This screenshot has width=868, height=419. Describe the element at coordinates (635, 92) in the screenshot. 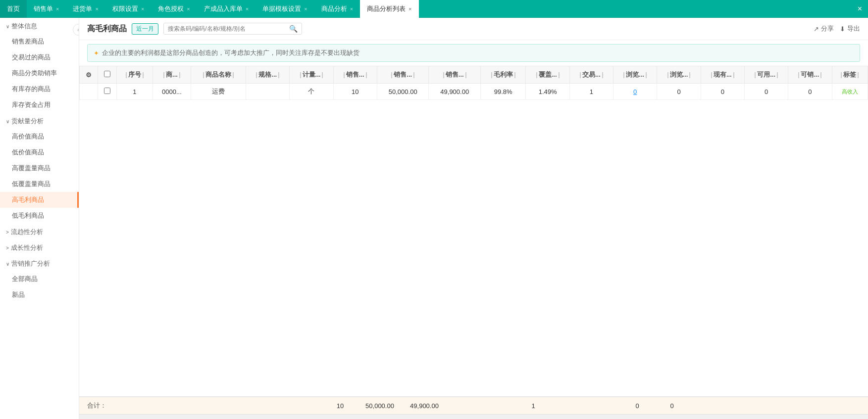

I see `browse-link: 0` at that location.